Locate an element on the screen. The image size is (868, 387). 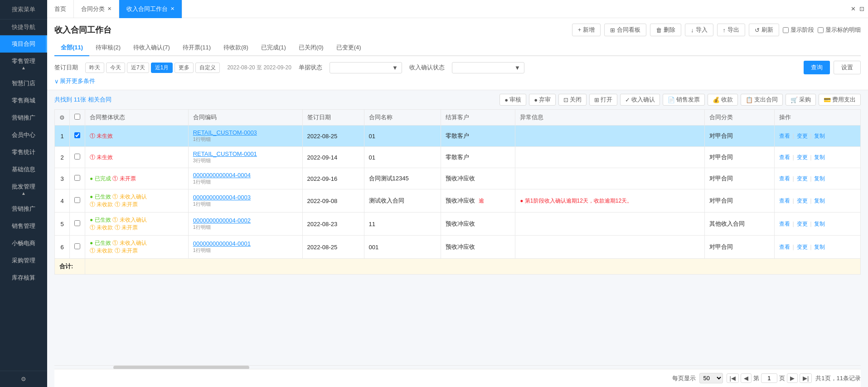
contract-code-link: 0000000000004-0001 is located at coordinates (246, 244).